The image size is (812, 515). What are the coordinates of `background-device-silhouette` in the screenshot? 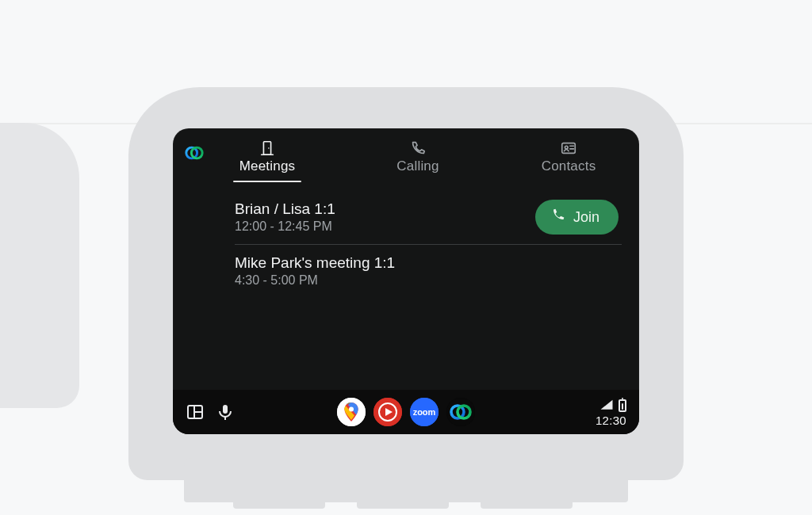 It's located at (40, 265).